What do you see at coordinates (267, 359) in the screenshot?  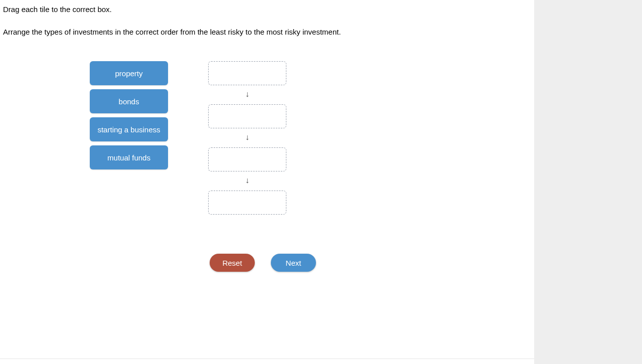 I see `bottom-divider` at bounding box center [267, 359].